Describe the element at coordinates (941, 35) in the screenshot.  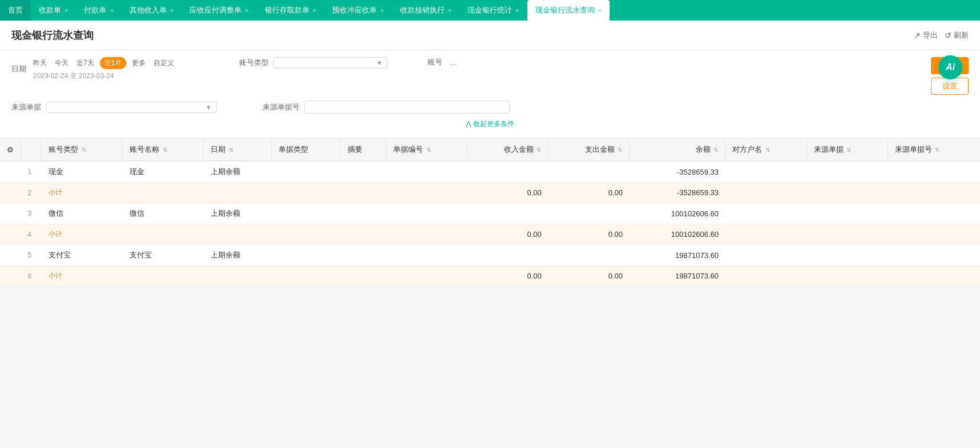
I see `header-actions: ↗ 导出 ↺ 刷新` at that location.